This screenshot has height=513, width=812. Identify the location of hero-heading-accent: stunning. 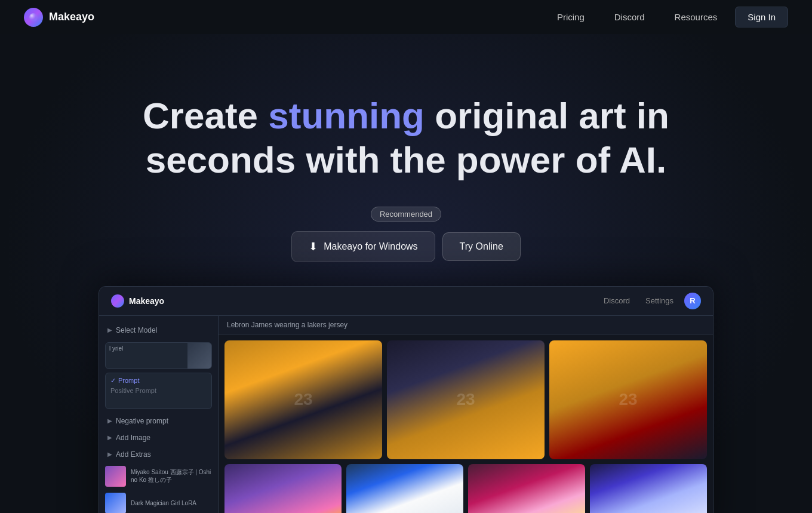
(346, 116).